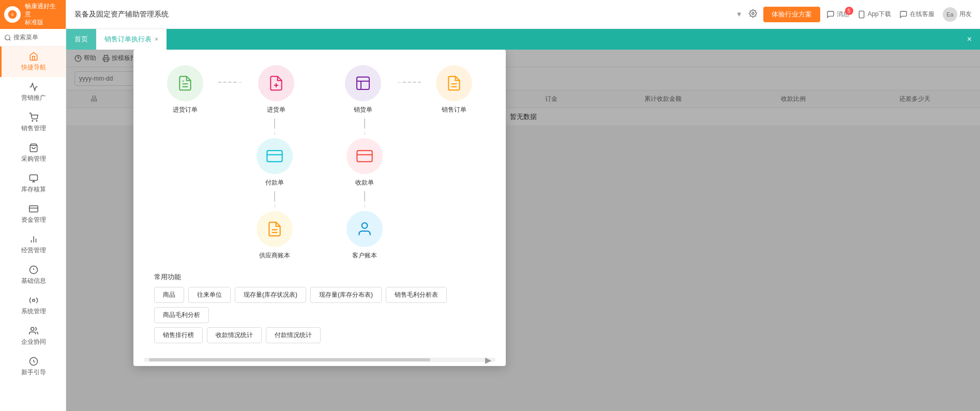 This screenshot has width=980, height=411. What do you see at coordinates (33, 92) in the screenshot?
I see `sidebar-item-marketing: 营销推广` at bounding box center [33, 92].